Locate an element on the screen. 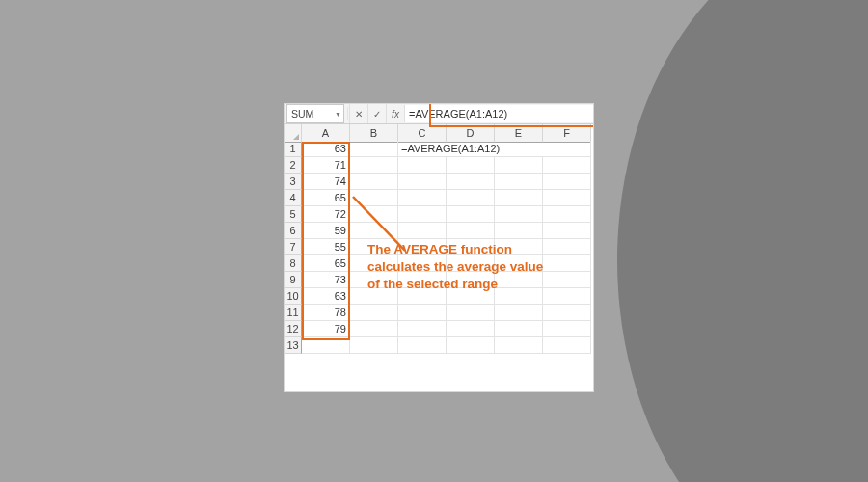 The height and width of the screenshot is (482, 868). cell-F3 is located at coordinates (567, 181).